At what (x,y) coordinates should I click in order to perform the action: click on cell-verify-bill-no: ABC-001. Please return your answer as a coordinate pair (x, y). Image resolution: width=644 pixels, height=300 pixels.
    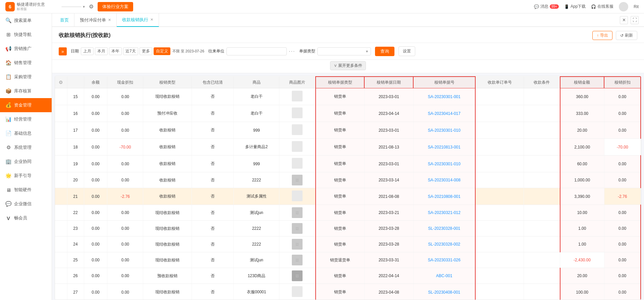
    Looking at the image, I should click on (444, 276).